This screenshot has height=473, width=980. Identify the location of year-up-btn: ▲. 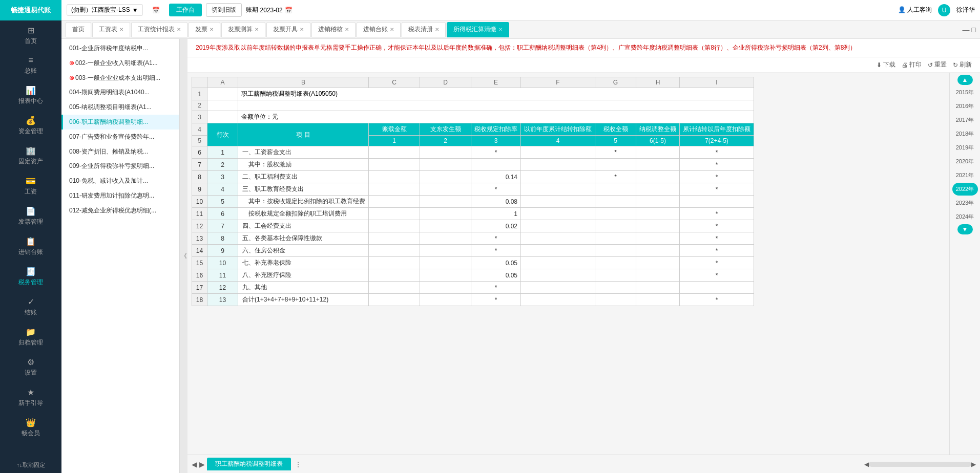
(965, 80).